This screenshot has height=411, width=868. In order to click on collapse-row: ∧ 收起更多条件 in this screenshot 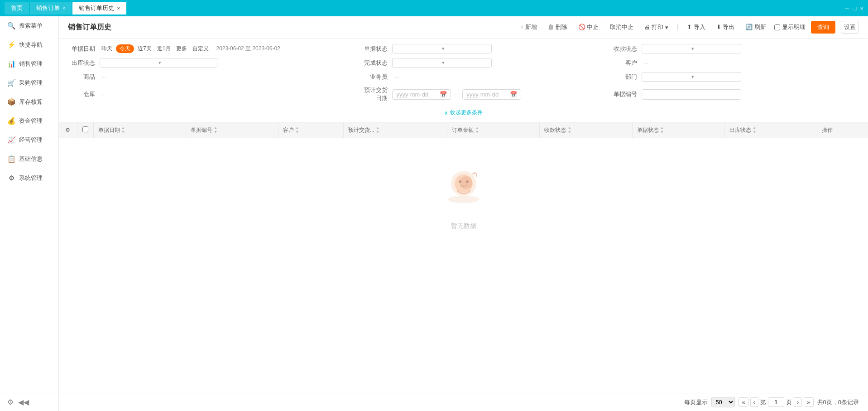, I will do `click(464, 111)`.